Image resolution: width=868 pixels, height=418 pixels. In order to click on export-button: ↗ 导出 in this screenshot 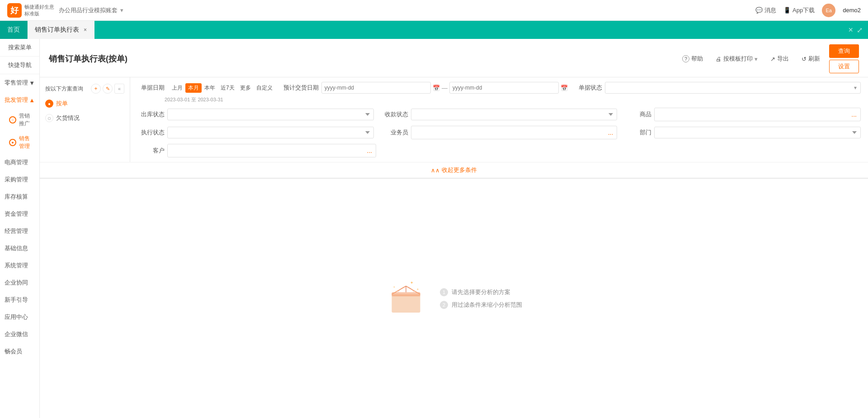, I will do `click(779, 59)`.